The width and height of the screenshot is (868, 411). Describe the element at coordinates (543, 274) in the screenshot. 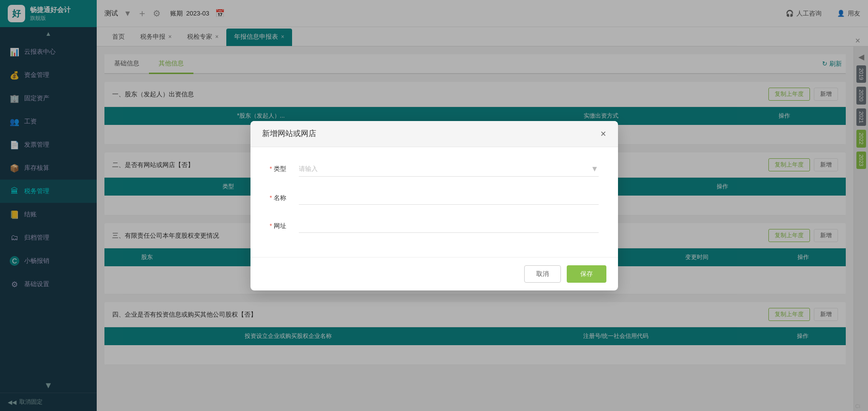

I see `cancel-button: 取消` at that location.